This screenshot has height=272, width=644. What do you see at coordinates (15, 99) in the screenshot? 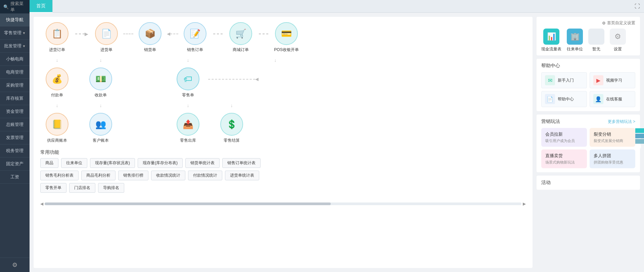
I see `sidebar-item-inventory: 库存核算` at bounding box center [15, 99].